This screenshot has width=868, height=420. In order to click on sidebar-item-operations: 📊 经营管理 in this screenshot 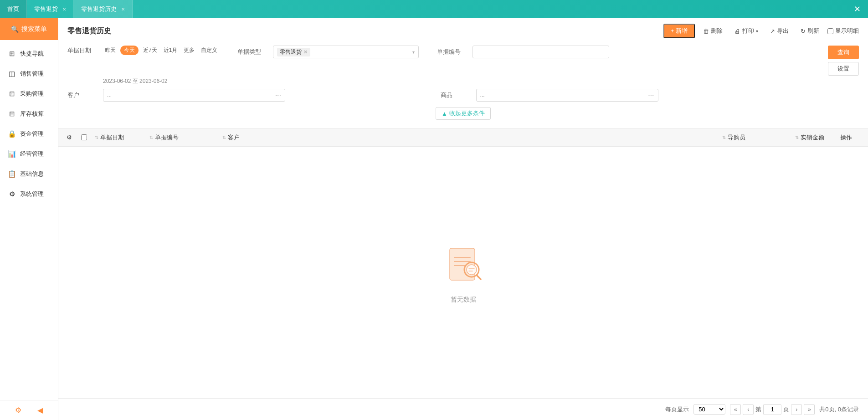, I will do `click(29, 154)`.